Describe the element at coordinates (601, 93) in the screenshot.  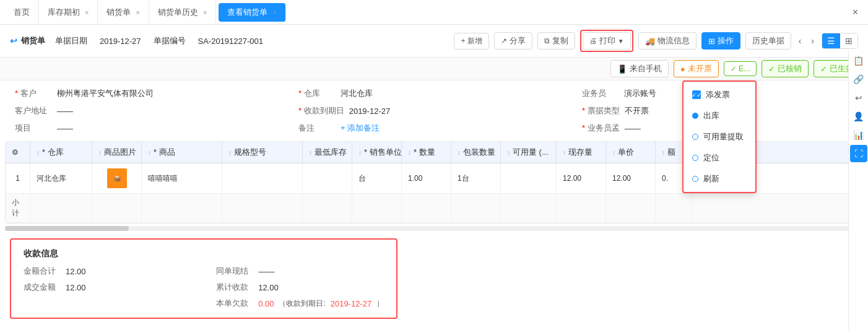
I see `employee-label: 业务员` at that location.